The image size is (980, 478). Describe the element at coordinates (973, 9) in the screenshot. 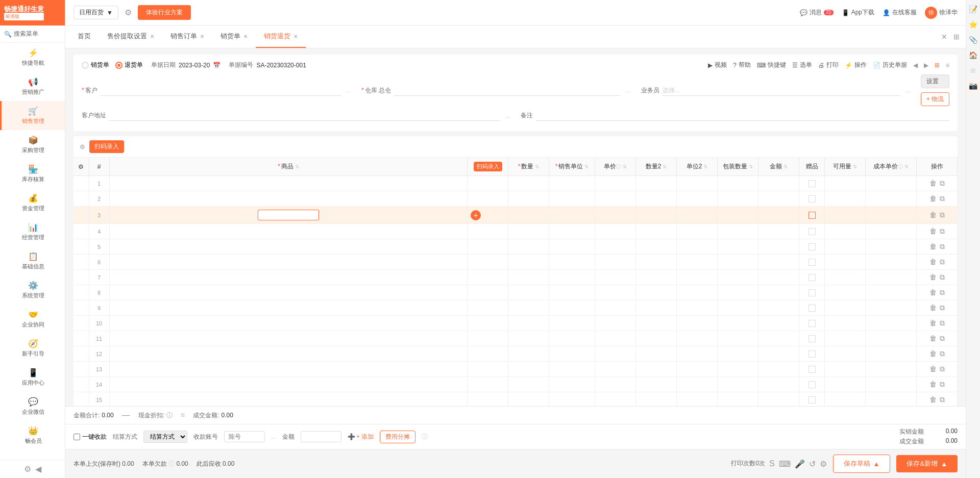

I see `right-panel-icon-1: 📝` at that location.